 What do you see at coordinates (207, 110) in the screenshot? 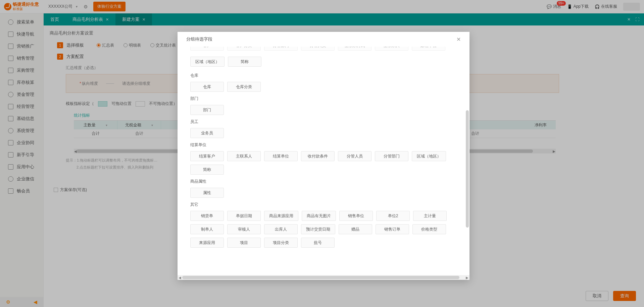
I see `field-tag: 部门` at bounding box center [207, 110].